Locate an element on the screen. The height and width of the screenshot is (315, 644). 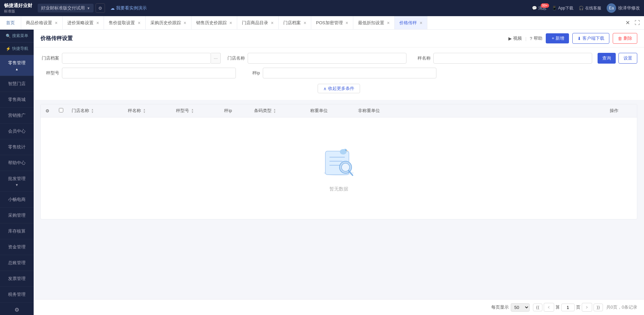
tab-min-discount: 最低折扣设置 × is located at coordinates (374, 23).